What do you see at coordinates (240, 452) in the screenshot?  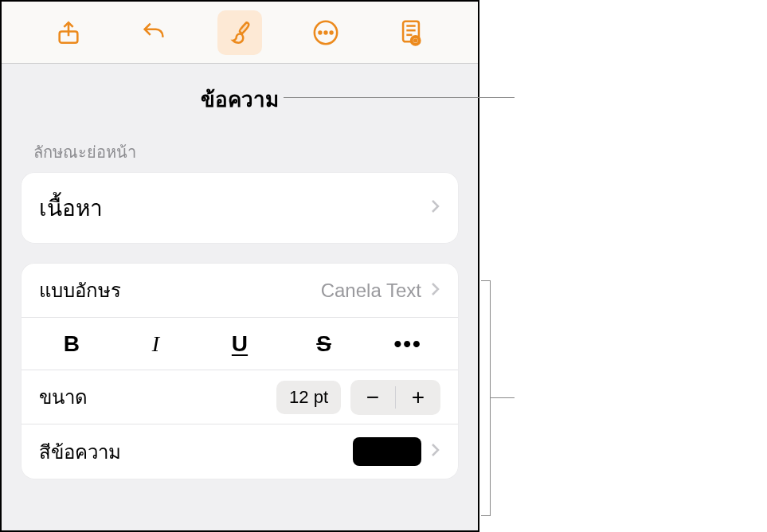 I see `text-color-row: สีข้อความ` at bounding box center [240, 452].